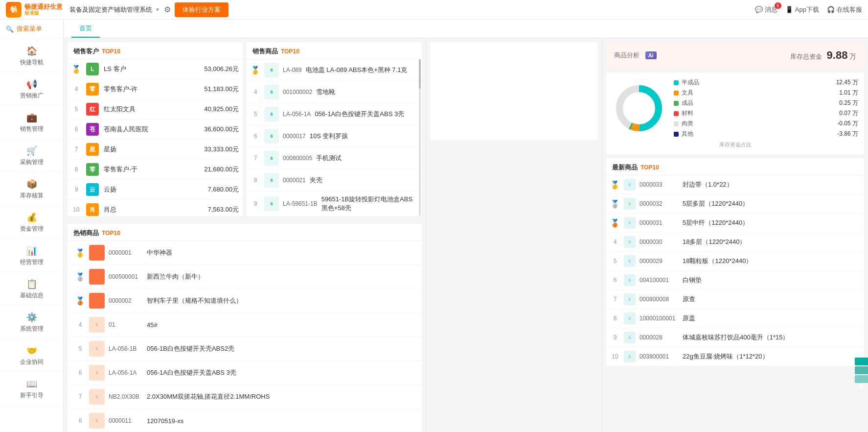 This screenshot has height=432, width=868. What do you see at coordinates (758, 123) in the screenshot?
I see `legend-name-5: 肉类` at bounding box center [758, 123].